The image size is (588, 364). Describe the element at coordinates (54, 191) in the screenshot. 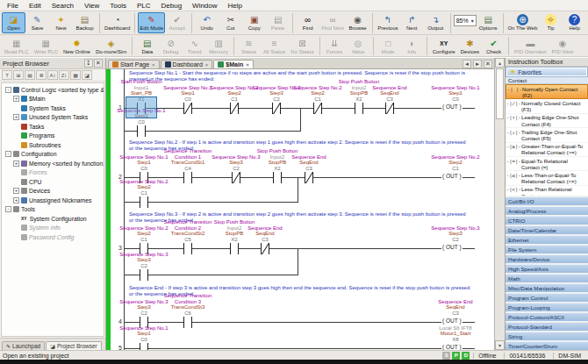

I see `tree-item-devices: +Devices` at that location.